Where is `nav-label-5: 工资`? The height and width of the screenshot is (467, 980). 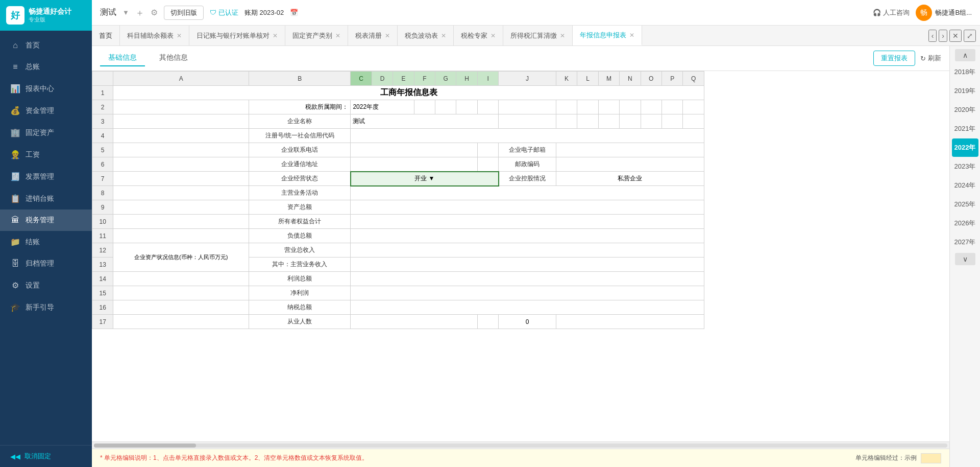
nav-label-5: 工资 is located at coordinates (33, 155).